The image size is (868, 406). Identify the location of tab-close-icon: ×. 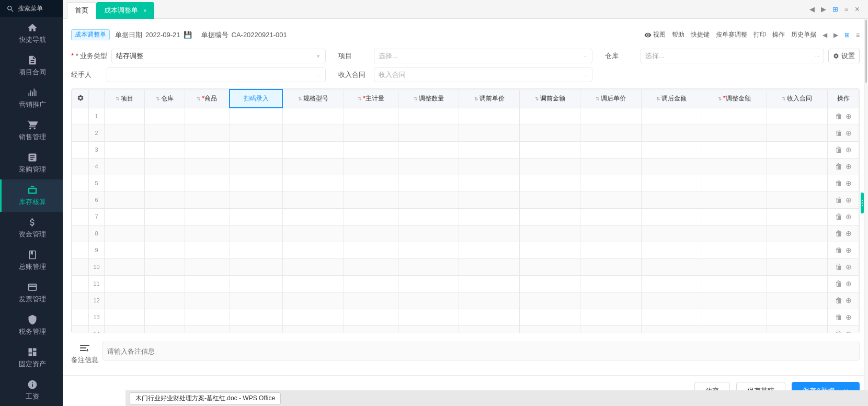
(145, 10).